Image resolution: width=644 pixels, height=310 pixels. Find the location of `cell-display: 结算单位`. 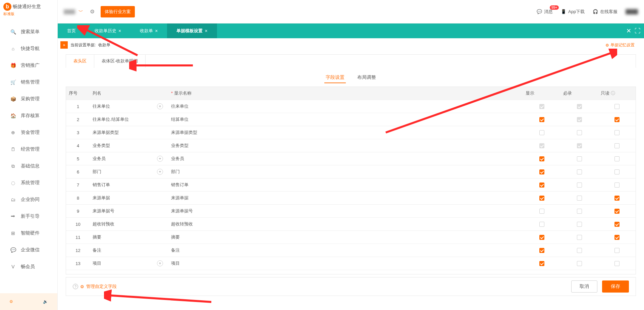

cell-display: 结算单位 is located at coordinates (345, 119).